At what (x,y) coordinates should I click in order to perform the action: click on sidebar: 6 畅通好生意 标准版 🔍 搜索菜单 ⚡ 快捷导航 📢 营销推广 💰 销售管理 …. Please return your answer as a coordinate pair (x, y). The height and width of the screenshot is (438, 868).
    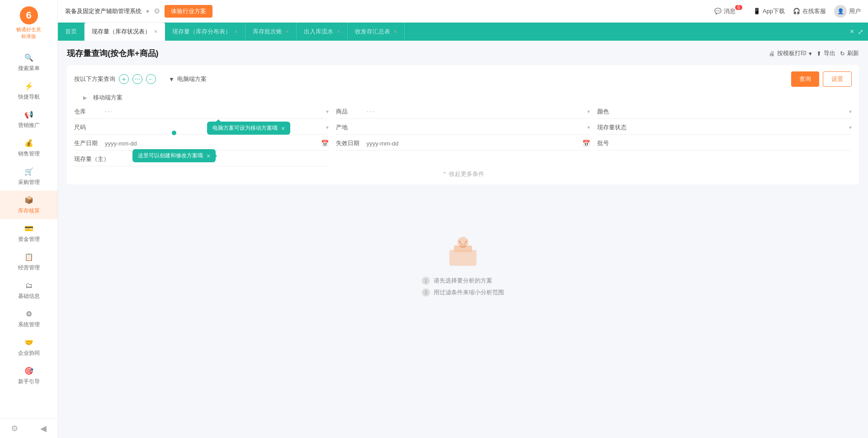
    Looking at the image, I should click on (29, 219).